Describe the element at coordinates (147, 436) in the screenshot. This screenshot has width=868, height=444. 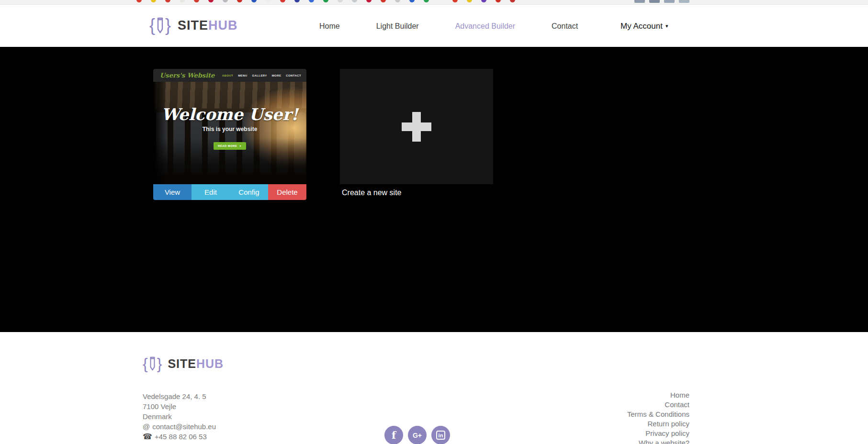
I see `phone-icon: ☎` at that location.